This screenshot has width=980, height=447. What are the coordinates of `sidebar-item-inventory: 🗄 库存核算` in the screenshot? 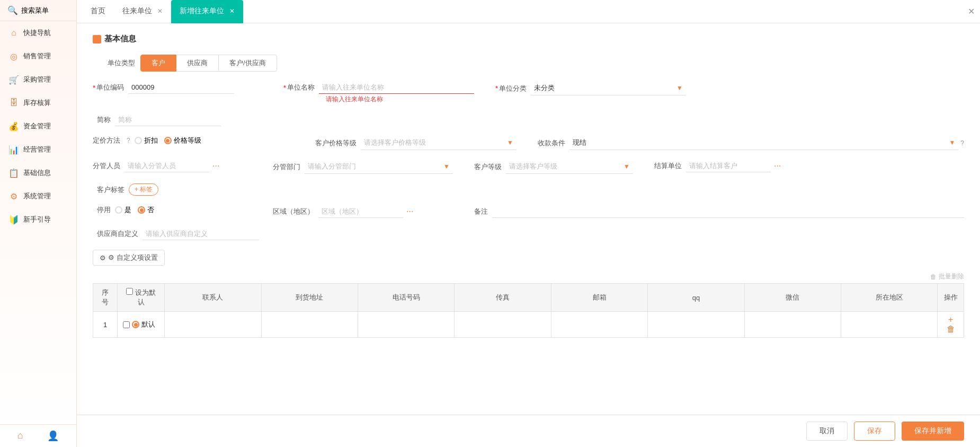 It's located at (38, 103).